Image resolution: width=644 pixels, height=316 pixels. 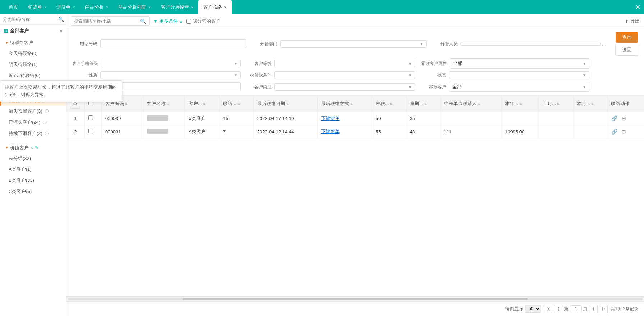 I want to click on filter-icon: ▼, so click(x=156, y=21).